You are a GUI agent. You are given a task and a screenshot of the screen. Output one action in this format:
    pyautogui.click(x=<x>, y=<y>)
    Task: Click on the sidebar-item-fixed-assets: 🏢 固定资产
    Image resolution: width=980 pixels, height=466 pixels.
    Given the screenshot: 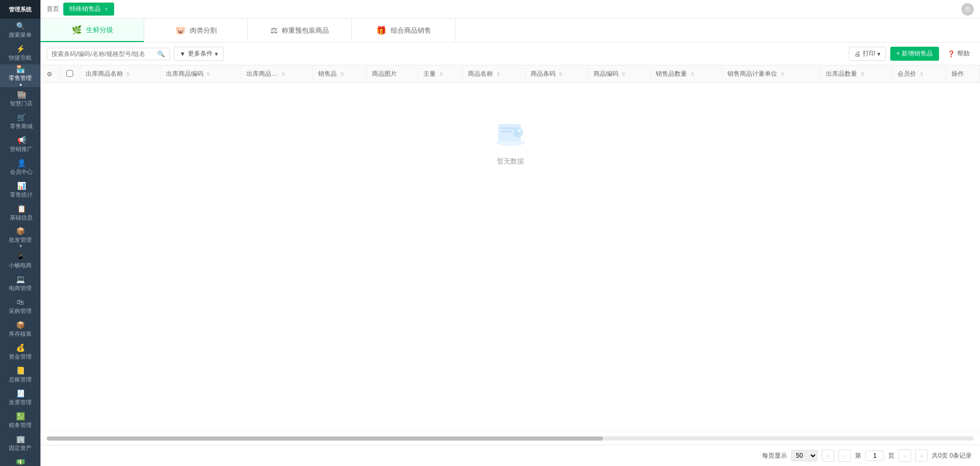 What is the action you would take?
    pyautogui.click(x=20, y=443)
    